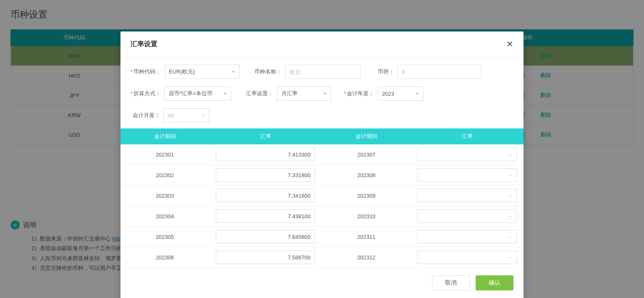  Describe the element at coordinates (359, 94) in the screenshot. I see `label-year: 会计年度：` at that location.